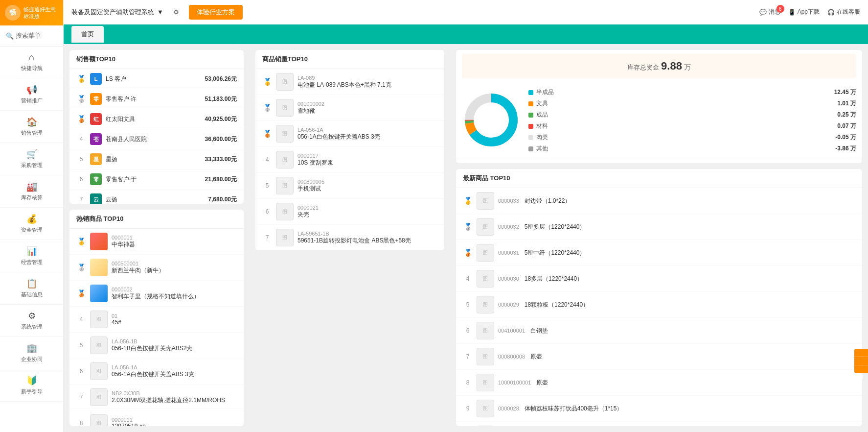  Describe the element at coordinates (31, 36) in the screenshot. I see `search-menu-button: 🔍 搜索菜单` at that location.